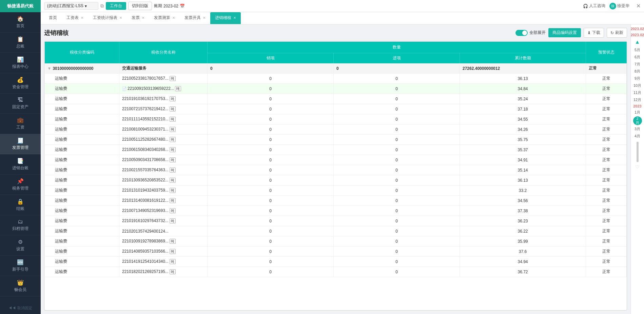  Describe the element at coordinates (226, 18) in the screenshot. I see `tab-sales-check: 进销稽核 ✕` at that location.